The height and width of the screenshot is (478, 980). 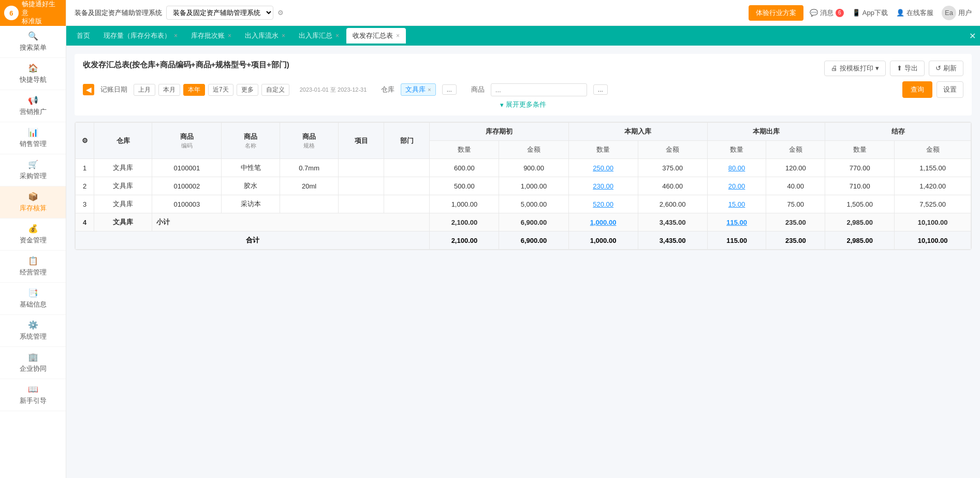 I want to click on cell-in-amt: 460.00, so click(x=672, y=186).